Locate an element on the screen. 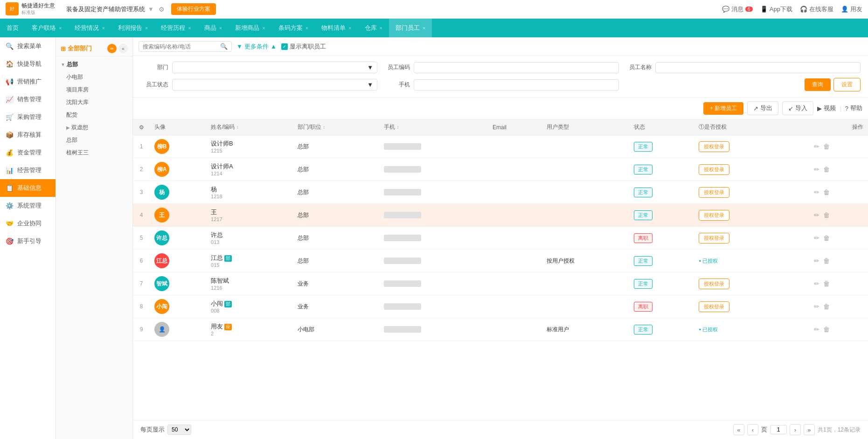 This screenshot has width=868, height=439. col-settings: ⚙ is located at coordinates (141, 127).